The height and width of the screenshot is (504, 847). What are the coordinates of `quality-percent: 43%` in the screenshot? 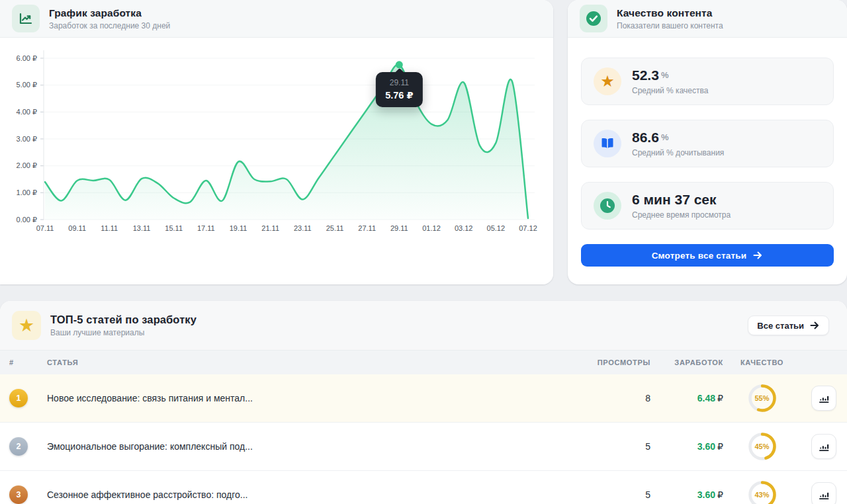 It's located at (762, 492).